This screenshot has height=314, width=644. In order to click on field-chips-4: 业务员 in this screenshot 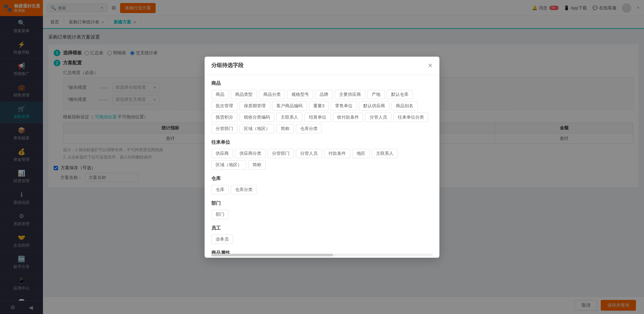, I will do `click(322, 239)`.